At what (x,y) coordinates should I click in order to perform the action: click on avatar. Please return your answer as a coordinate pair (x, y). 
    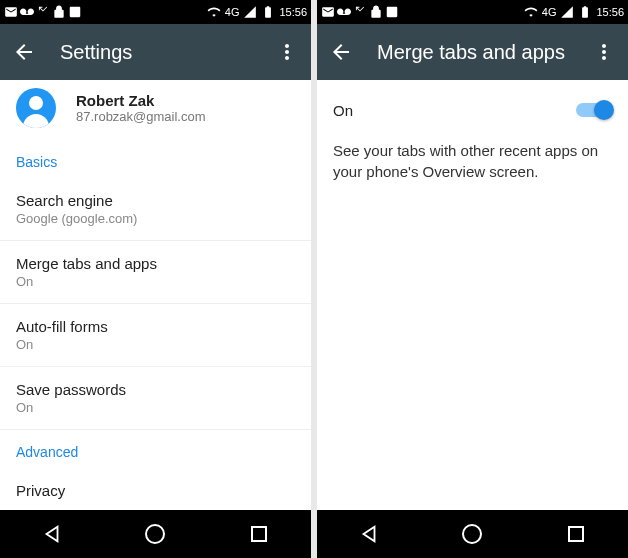
    Looking at the image, I should click on (36, 108).